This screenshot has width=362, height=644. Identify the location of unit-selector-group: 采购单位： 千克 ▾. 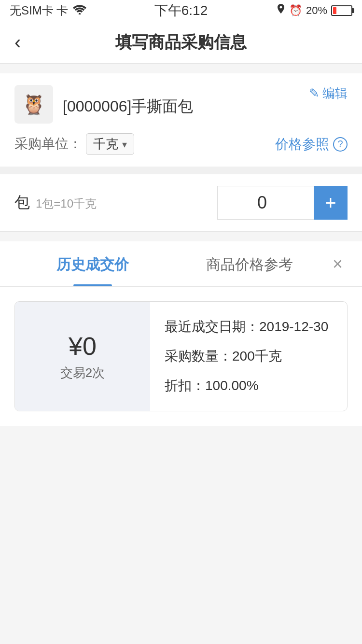
(74, 144).